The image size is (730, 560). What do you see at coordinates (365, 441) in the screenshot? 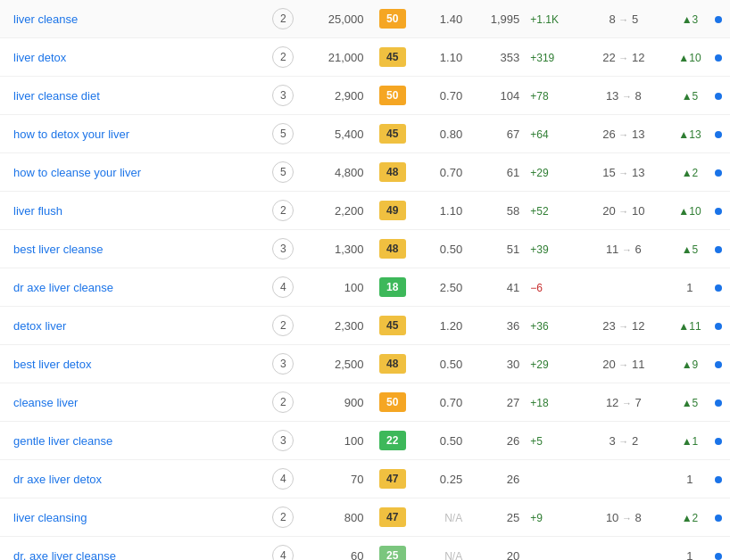
I see `table-row: gentle liver cleanse3100220.5026+53 → 2▲…` at bounding box center [365, 441].